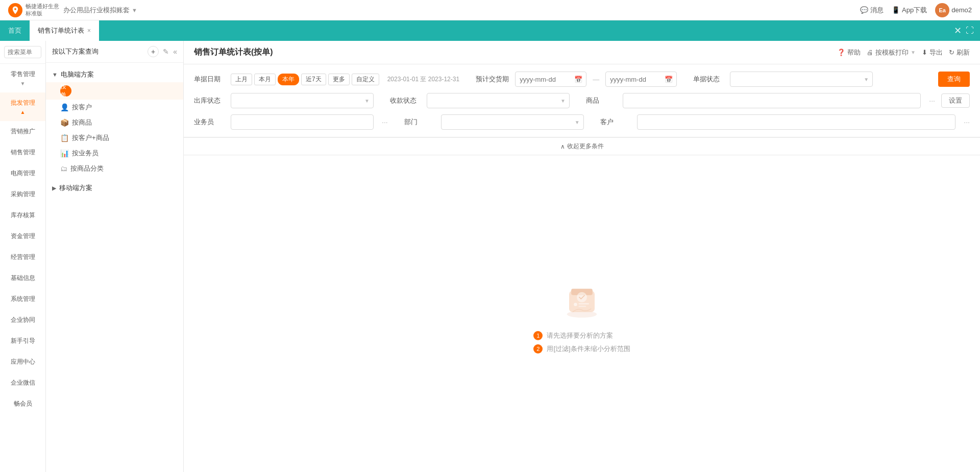 Image resolution: width=980 pixels, height=472 pixels. What do you see at coordinates (913, 52) in the screenshot?
I see `print-arrow-icon: ▼` at bounding box center [913, 52].